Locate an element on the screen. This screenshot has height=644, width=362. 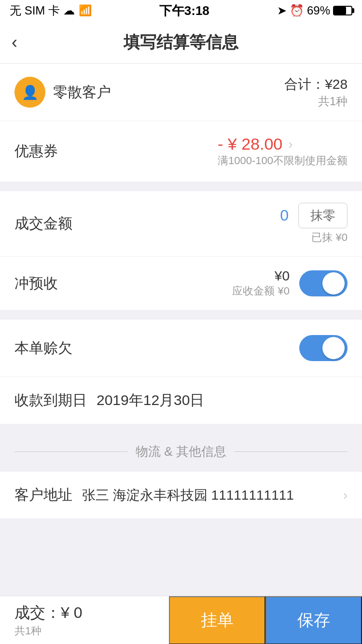
location-icon: ➤ is located at coordinates (282, 11).